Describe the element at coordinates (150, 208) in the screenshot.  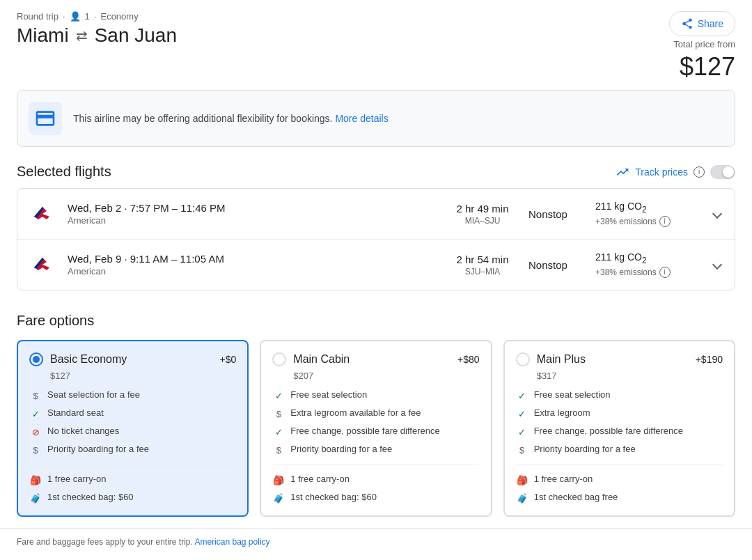
I see `flight1-departure: 7:57 PM` at that location.